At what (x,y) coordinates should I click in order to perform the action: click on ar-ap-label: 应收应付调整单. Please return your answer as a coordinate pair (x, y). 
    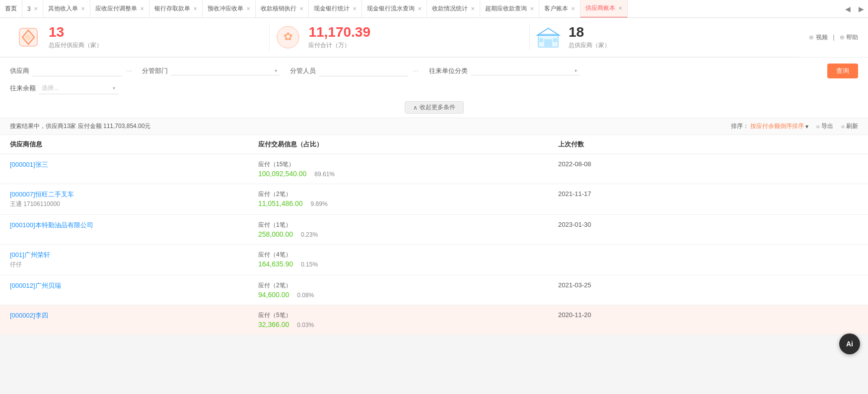
    Looking at the image, I should click on (116, 9).